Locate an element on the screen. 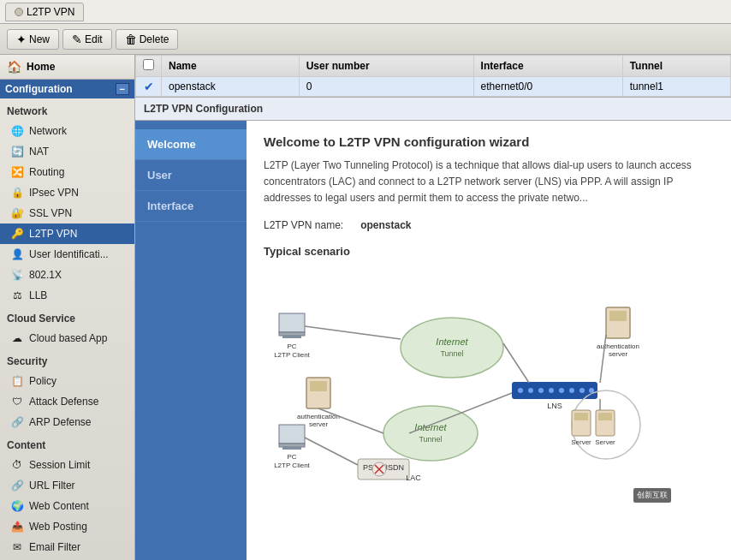 This screenshot has height=560, width=731. home-button: 🏠 Home is located at coordinates (67, 67).